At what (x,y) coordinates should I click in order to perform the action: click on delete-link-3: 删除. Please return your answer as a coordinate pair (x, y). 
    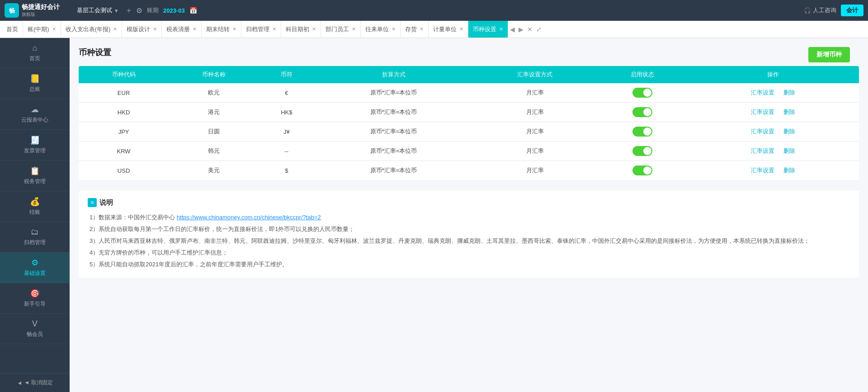
    Looking at the image, I should click on (789, 151).